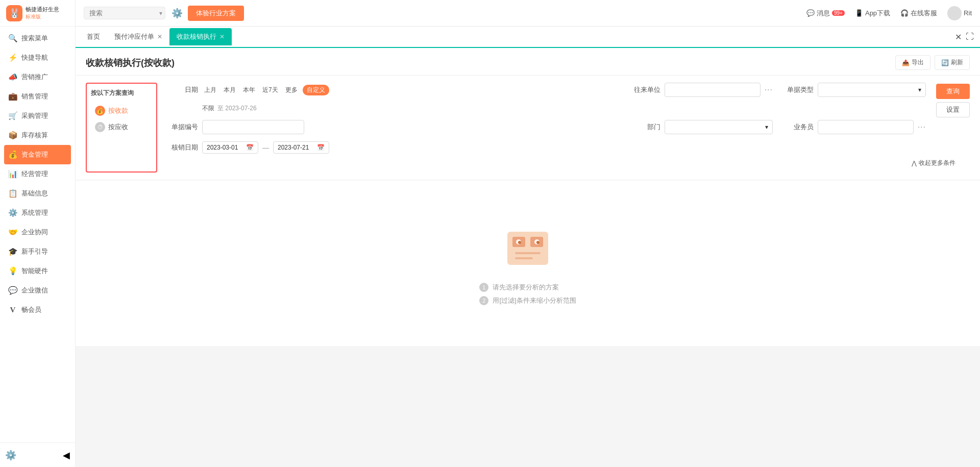 The height and width of the screenshot is (467, 980). I want to click on sidebar-item-search: 🔍 搜索菜单, so click(38, 38).